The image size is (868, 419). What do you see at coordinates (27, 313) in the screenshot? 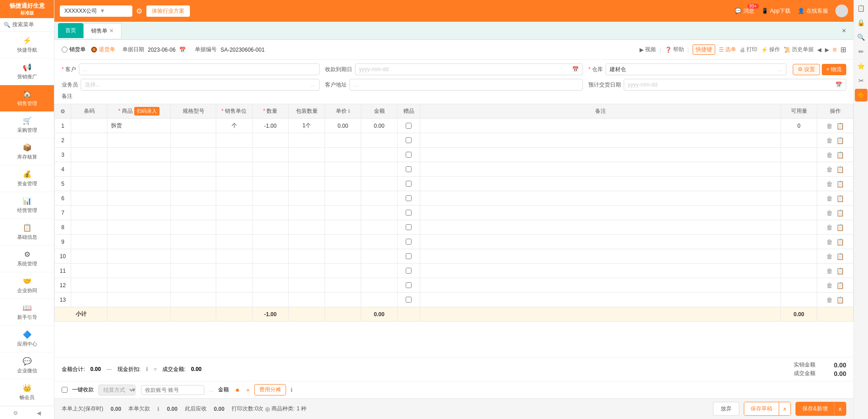
I see `sidebar-item-guide: 📖 新手引导` at bounding box center [27, 313].